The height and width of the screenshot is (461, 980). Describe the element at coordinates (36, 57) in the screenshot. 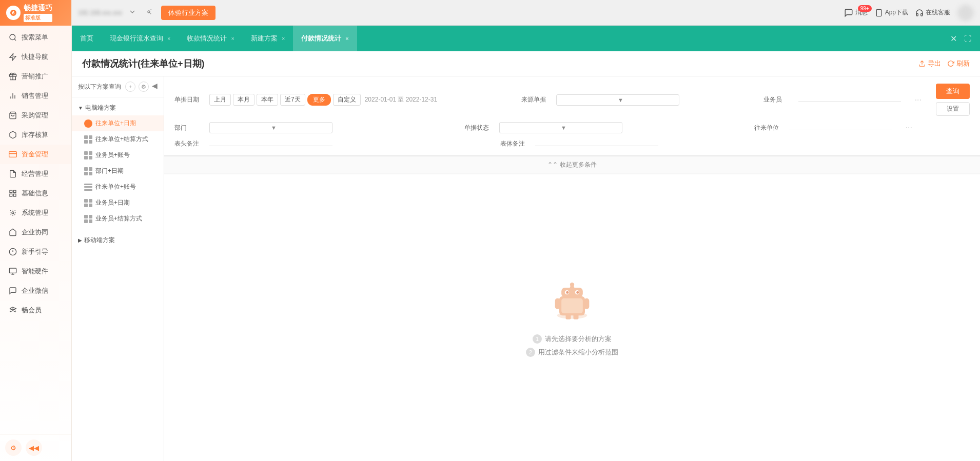

I see `sidebar-item-quick-nav: 快捷导航` at that location.